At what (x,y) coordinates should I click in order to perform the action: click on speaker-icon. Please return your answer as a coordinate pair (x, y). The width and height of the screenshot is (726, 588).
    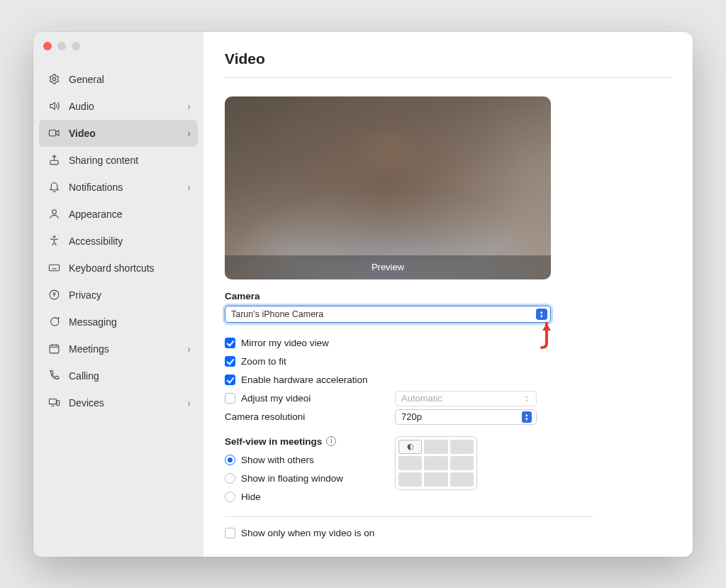
    Looking at the image, I should click on (54, 106).